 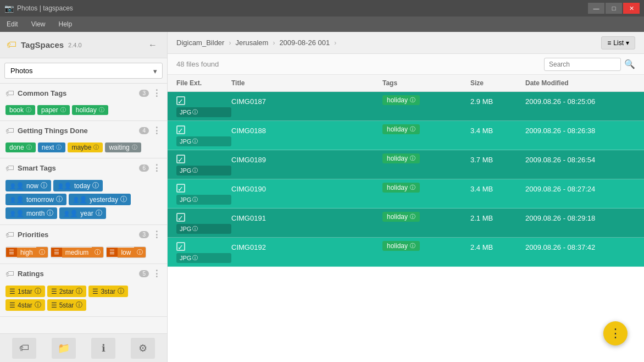 I want to click on tag-holiday-info: ⓘ, so click(x=102, y=110).